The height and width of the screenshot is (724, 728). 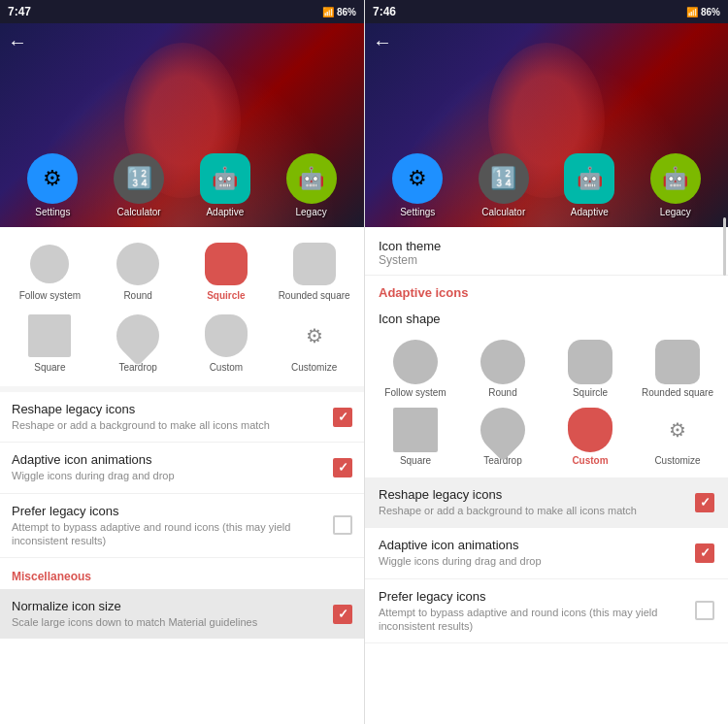 I want to click on follow-system-shape, so click(x=50, y=264).